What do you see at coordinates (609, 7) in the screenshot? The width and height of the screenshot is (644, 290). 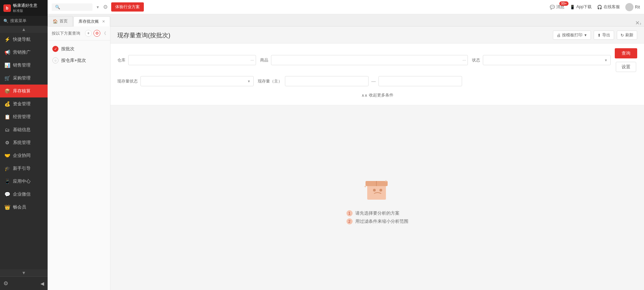 I see `online-service-btn: 🎧 在线客服` at bounding box center [609, 7].